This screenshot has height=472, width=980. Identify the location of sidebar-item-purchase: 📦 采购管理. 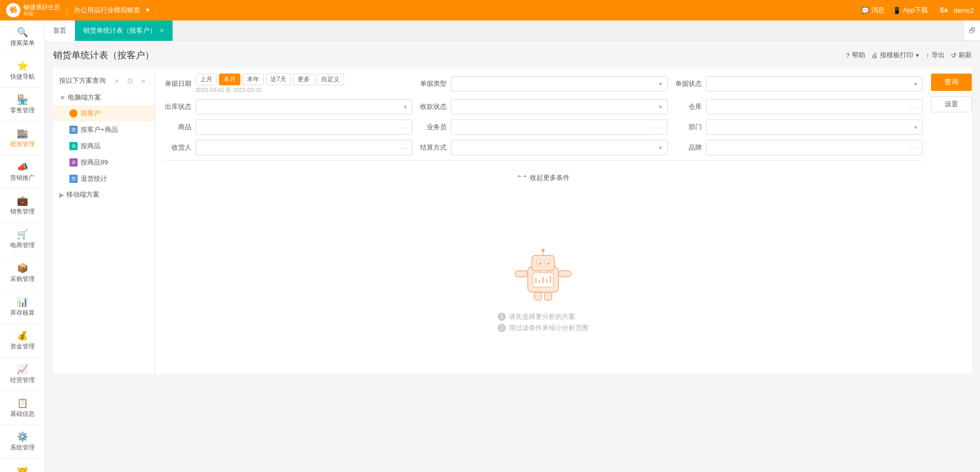
(22, 273).